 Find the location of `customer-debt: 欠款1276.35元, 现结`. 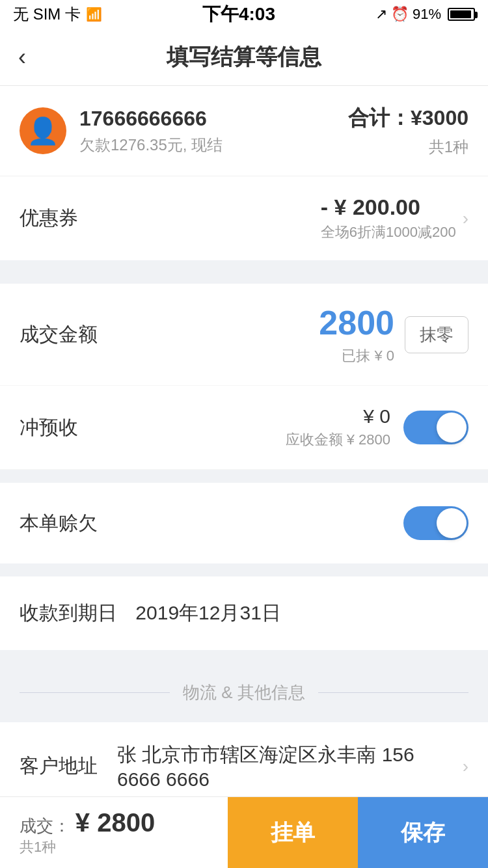

customer-debt: 欠款1276.35元, 现结 is located at coordinates (213, 145).